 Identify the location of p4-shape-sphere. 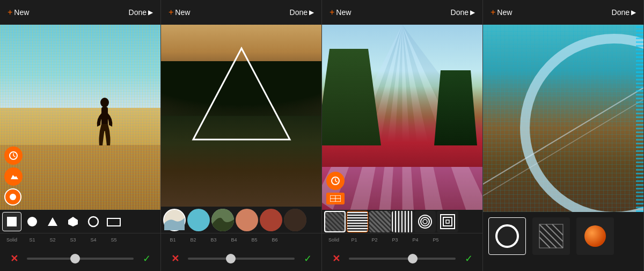
(595, 236).